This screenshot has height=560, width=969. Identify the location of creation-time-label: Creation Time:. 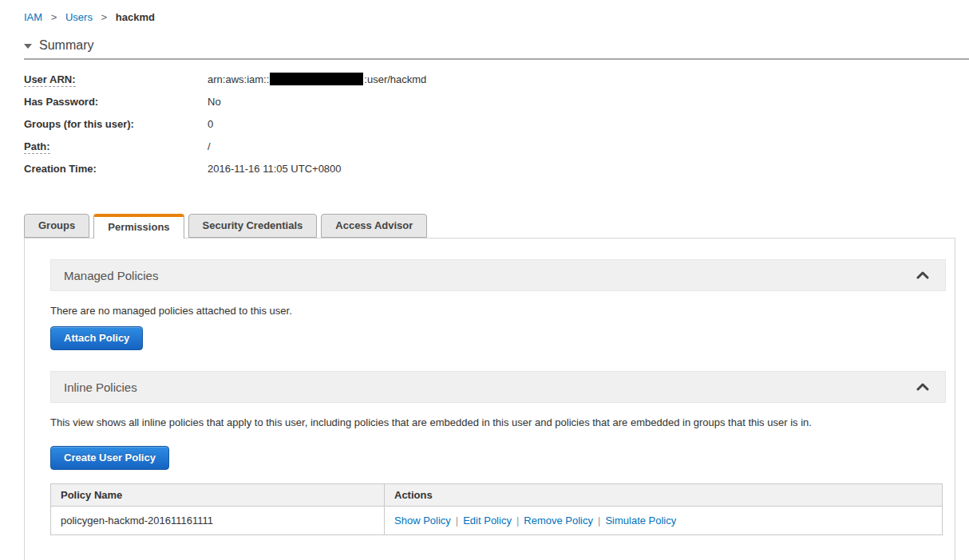
(116, 169).